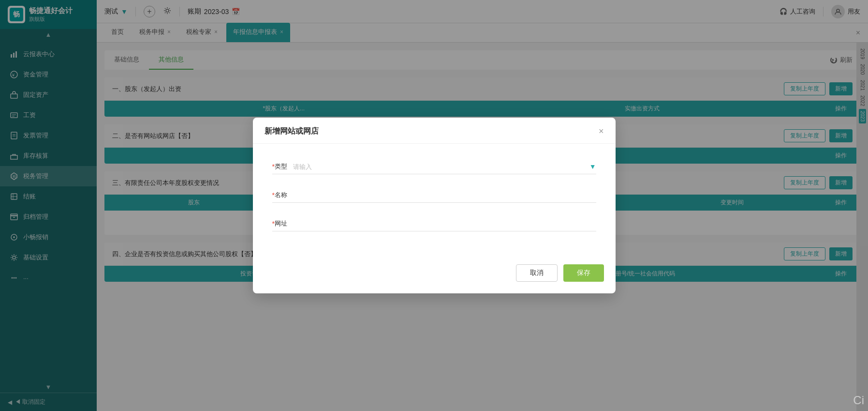  What do you see at coordinates (593, 167) in the screenshot?
I see `type-dropdown-arrow: ▼` at bounding box center [593, 167].